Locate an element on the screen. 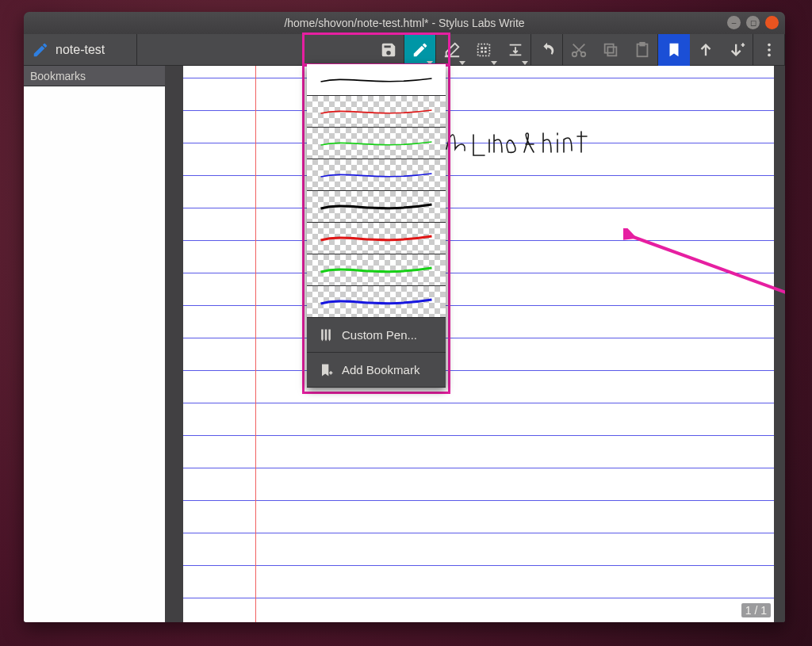  bookmark-button is located at coordinates (674, 50).